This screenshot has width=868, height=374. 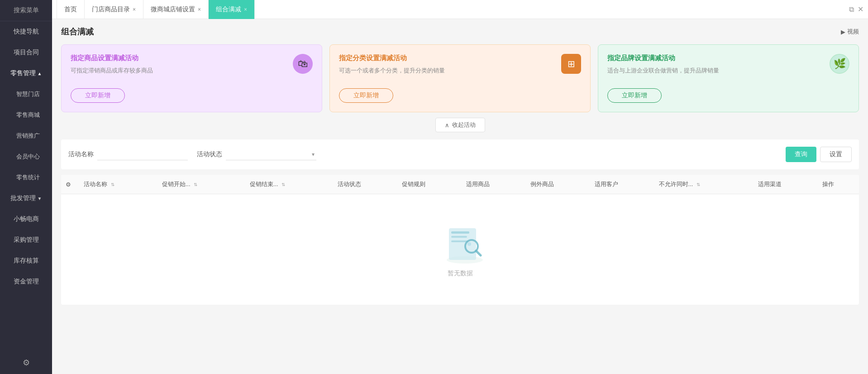 I want to click on sidebar-item-retail-mall: 零售商城, so click(x=26, y=115).